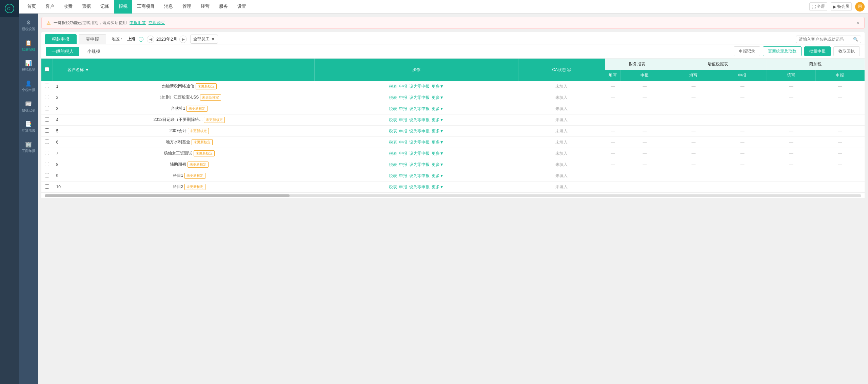 This screenshot has width=868, height=384. What do you see at coordinates (187, 7) in the screenshot?
I see `nav-admin: 管理` at bounding box center [187, 7].